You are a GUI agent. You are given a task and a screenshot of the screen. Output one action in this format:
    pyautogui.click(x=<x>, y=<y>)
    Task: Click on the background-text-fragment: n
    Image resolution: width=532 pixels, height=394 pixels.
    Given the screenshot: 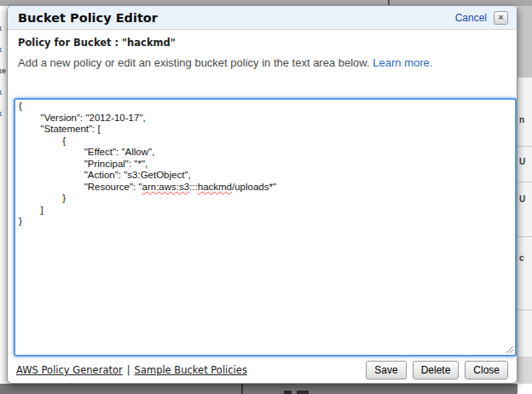 What is the action you would take?
    pyautogui.click(x=522, y=119)
    